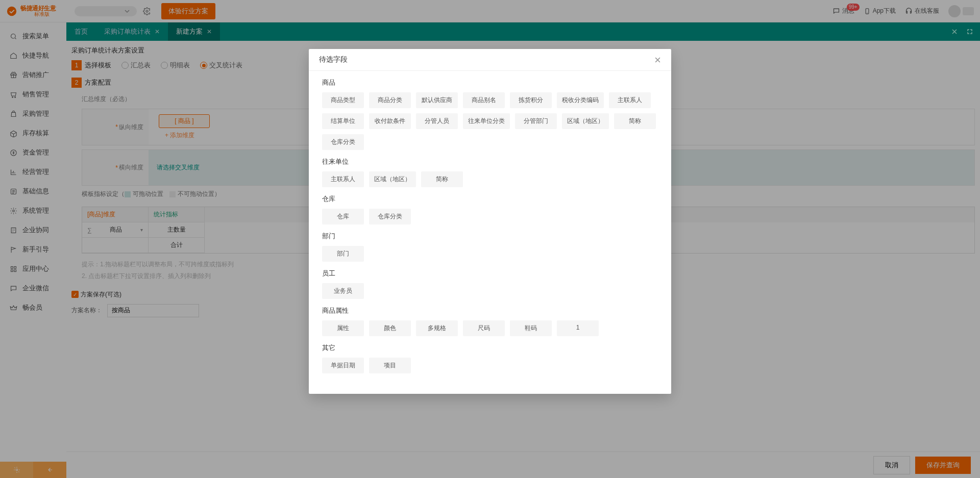  What do you see at coordinates (490, 311) in the screenshot?
I see `field-group-title: 商品属性` at bounding box center [490, 311].